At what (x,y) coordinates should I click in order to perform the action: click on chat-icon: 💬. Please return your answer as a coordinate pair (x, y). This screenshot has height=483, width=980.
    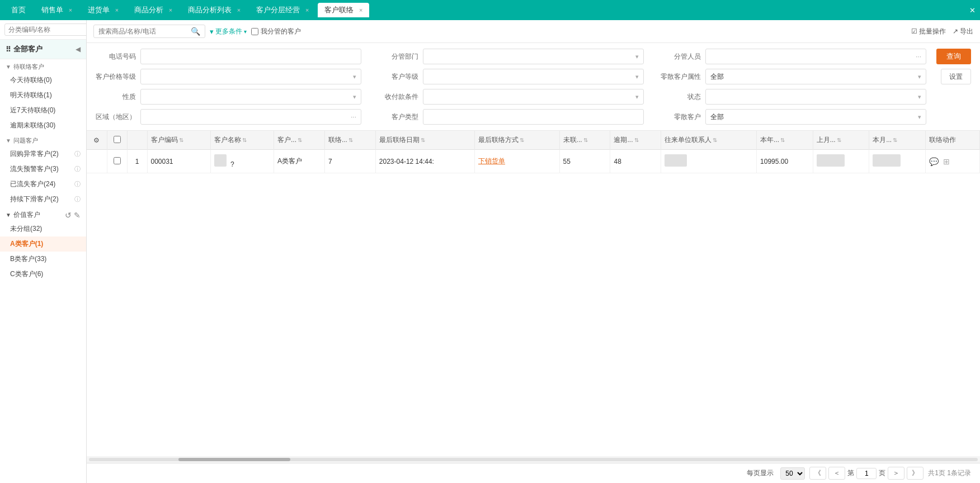
    Looking at the image, I should click on (934, 162).